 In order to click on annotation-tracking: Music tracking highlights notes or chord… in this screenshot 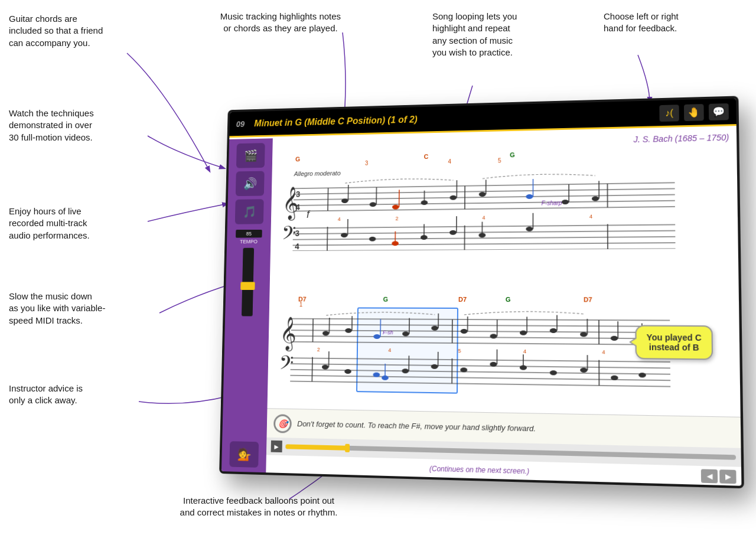, I will do `click(281, 22)`.